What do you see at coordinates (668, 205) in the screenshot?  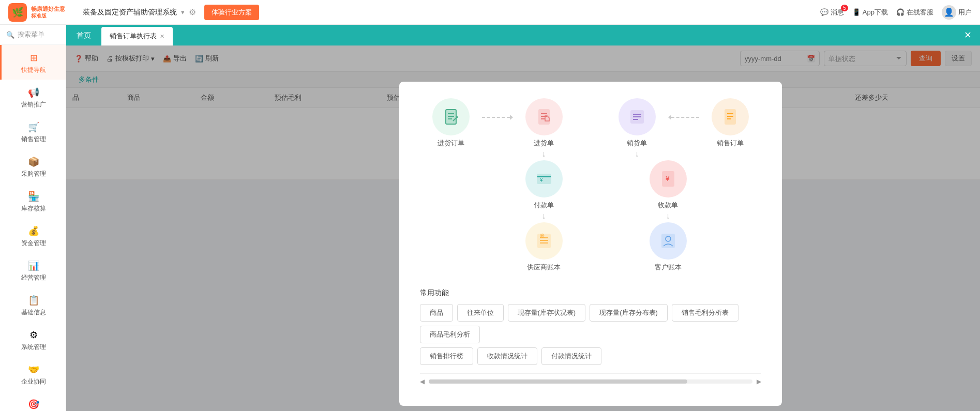 I see `receipt-label: 收款单` at bounding box center [668, 205].